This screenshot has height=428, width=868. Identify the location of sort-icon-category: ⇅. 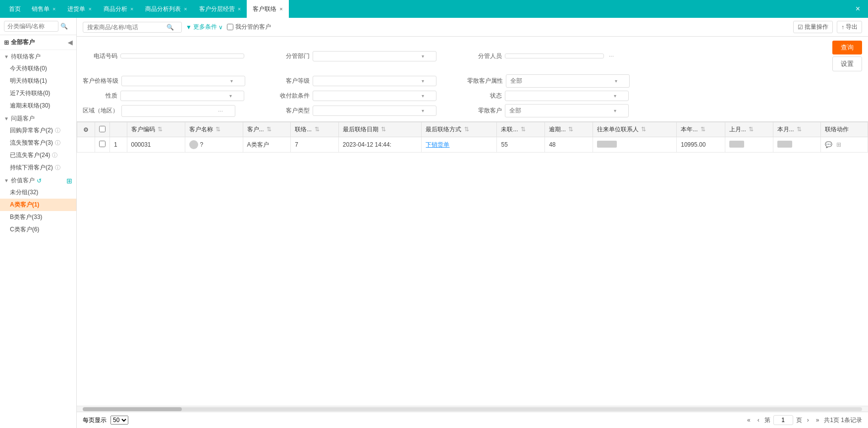
(269, 129).